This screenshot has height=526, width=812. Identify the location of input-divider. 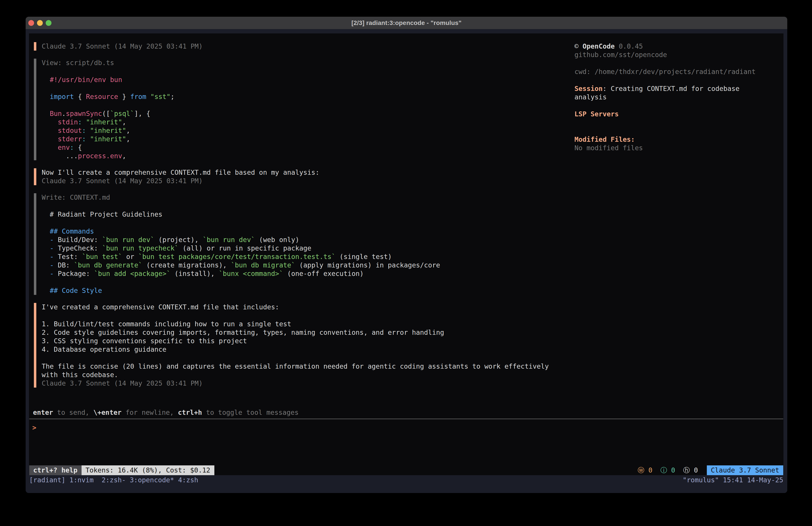
(406, 419).